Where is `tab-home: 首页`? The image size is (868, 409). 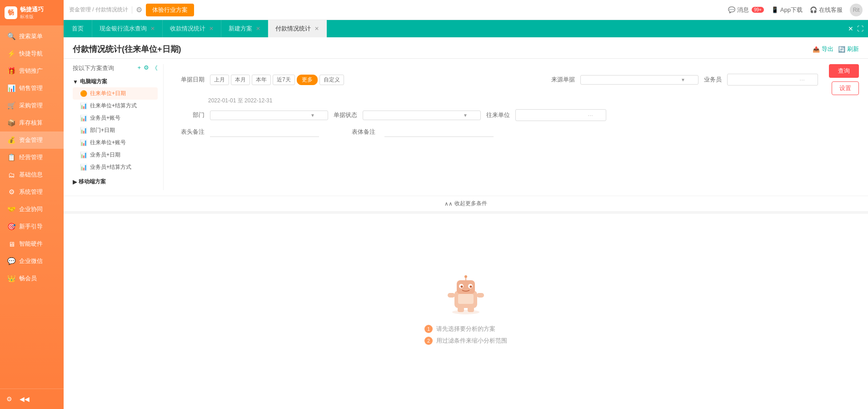
tab-home: 首页 is located at coordinates (78, 29).